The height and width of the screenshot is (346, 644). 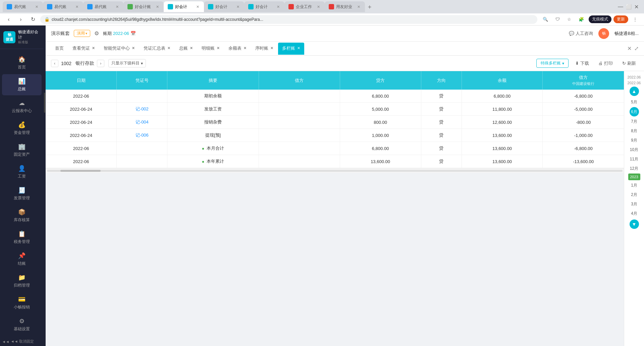 What do you see at coordinates (634, 168) in the screenshot?
I see `month-item-12: 12月` at bounding box center [634, 168].